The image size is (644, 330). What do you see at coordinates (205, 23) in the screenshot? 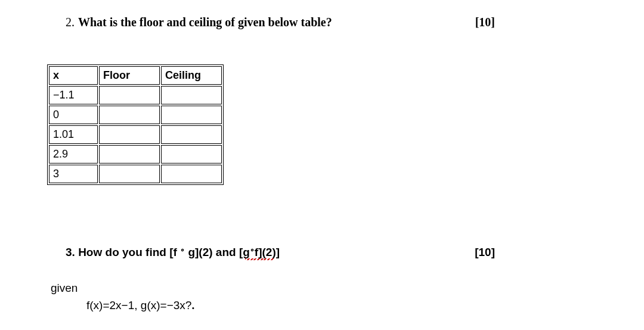
I see `question-2-text: What is the floor and ceiling of given b…` at bounding box center [205, 23].